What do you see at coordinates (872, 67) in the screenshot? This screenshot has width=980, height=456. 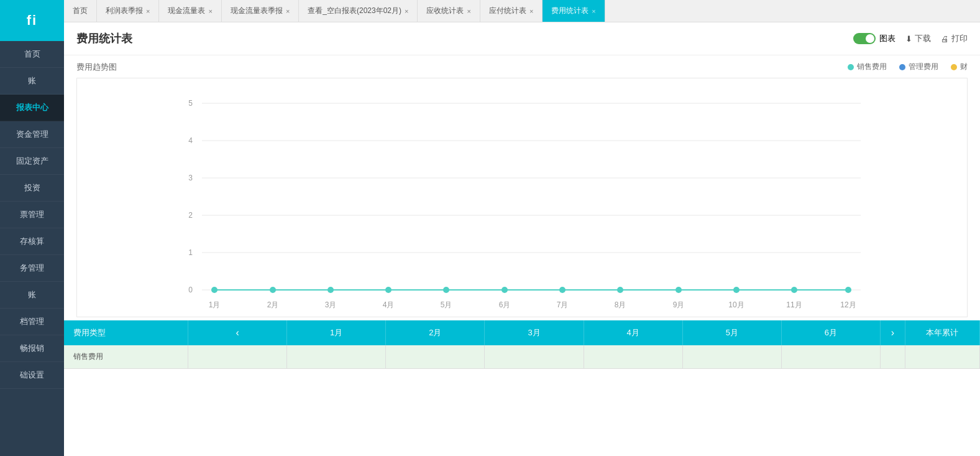 I see `legend-sales-label: 销售费用` at bounding box center [872, 67].